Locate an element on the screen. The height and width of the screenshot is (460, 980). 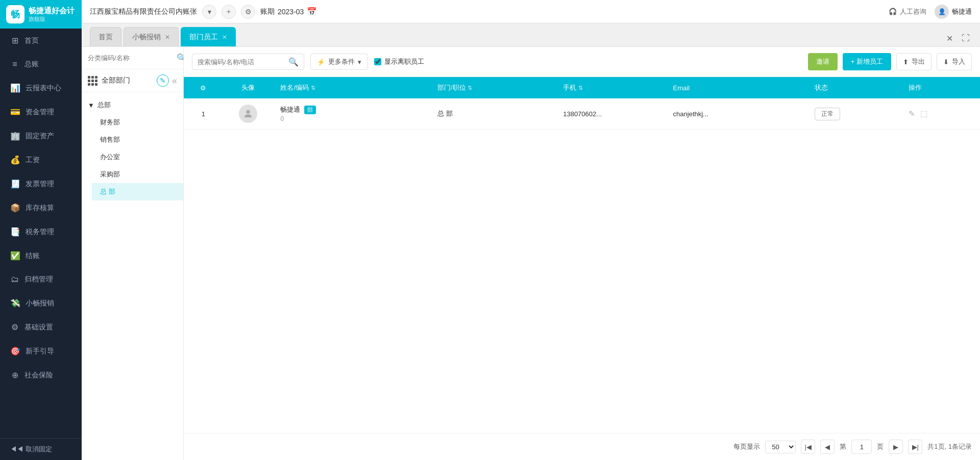
service-btn: 🎧 人工咨询 is located at coordinates (908, 12).